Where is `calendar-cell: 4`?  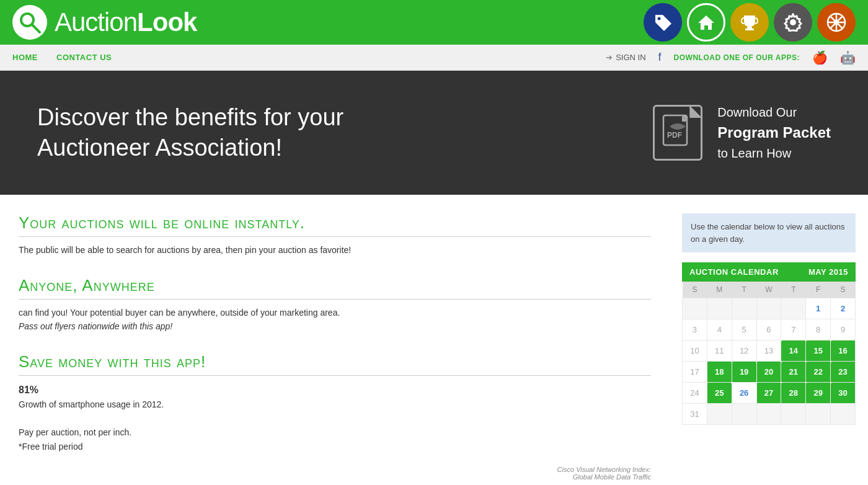
calendar-cell: 4 is located at coordinates (719, 330).